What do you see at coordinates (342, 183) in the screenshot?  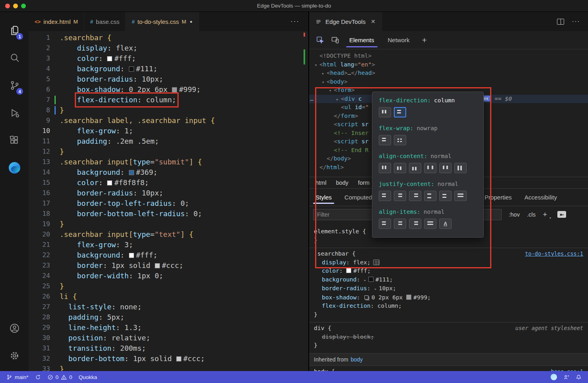 I see `breadcrumb-body: body` at bounding box center [342, 183].